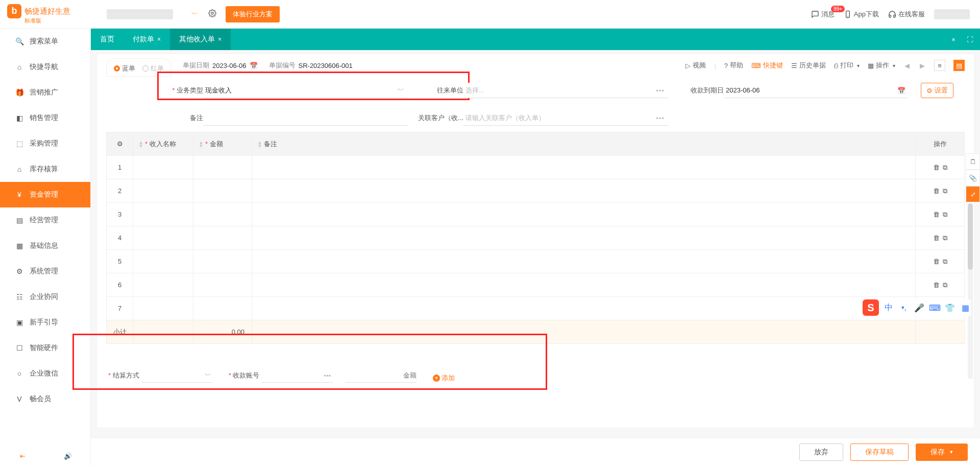 The width and height of the screenshot is (980, 466). Describe the element at coordinates (45, 348) in the screenshot. I see `sidebar-item-hardware: ☐智能硬件` at that location.